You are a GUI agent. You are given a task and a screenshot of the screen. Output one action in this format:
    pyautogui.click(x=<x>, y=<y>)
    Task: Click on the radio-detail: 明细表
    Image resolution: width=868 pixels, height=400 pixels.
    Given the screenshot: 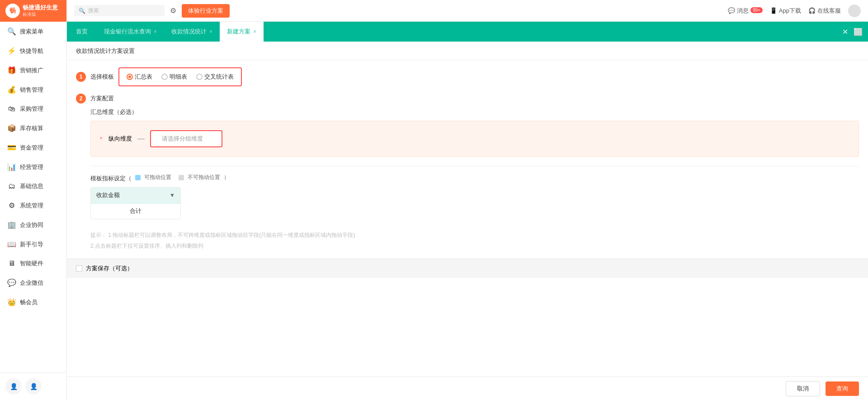 What is the action you would take?
    pyautogui.click(x=175, y=77)
    